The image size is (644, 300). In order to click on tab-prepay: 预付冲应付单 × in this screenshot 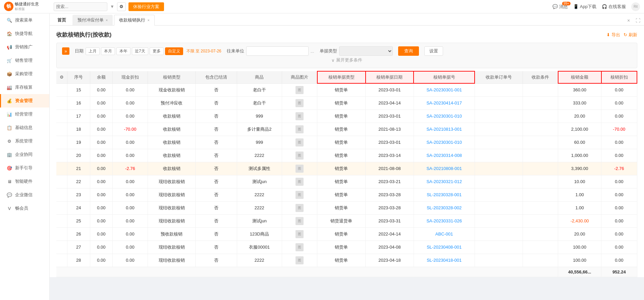, I will do `click(93, 20)`.